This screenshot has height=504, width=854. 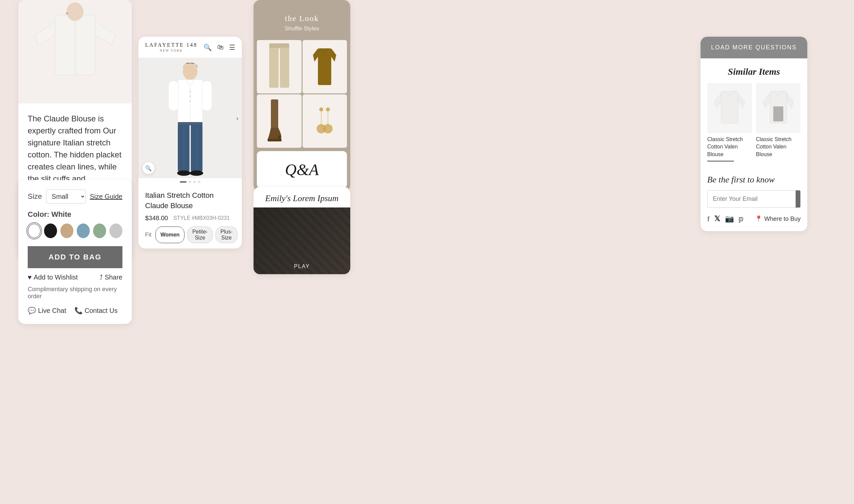 What do you see at coordinates (302, 17) in the screenshot?
I see `look-title: the Look` at bounding box center [302, 17].